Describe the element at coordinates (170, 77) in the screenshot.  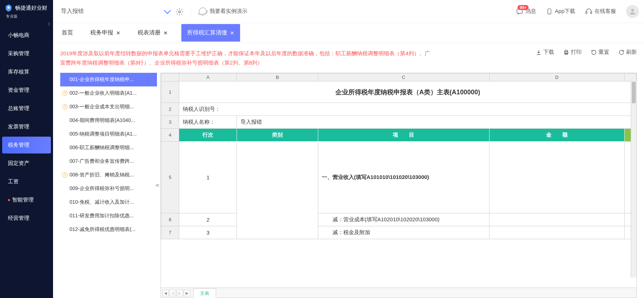
I see `corner-cell` at that location.